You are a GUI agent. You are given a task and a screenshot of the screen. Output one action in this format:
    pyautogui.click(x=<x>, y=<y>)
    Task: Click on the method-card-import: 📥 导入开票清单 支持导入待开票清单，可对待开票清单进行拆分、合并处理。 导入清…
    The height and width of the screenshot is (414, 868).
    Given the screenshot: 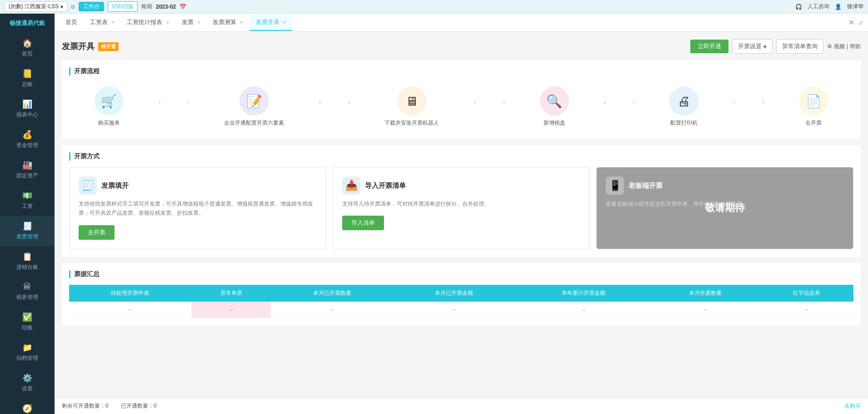 What is the action you would take?
    pyautogui.click(x=461, y=208)
    